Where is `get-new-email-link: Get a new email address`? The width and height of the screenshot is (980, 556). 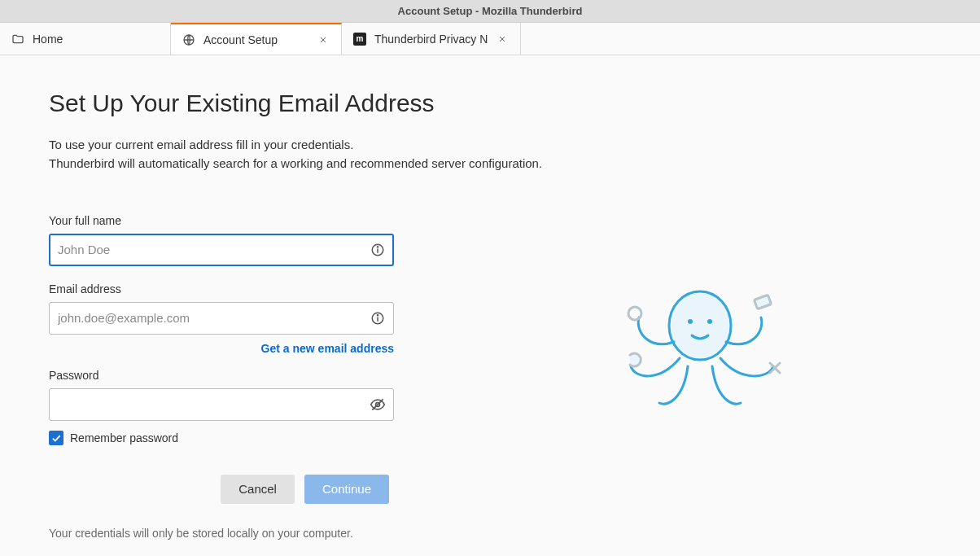 get-new-email-link: Get a new email address is located at coordinates (327, 348).